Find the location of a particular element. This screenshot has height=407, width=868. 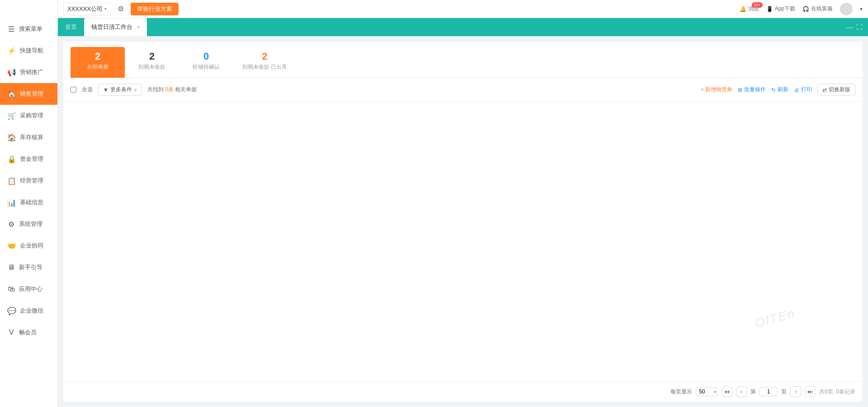

trial-button: 体验行业方案 is located at coordinates (155, 9).